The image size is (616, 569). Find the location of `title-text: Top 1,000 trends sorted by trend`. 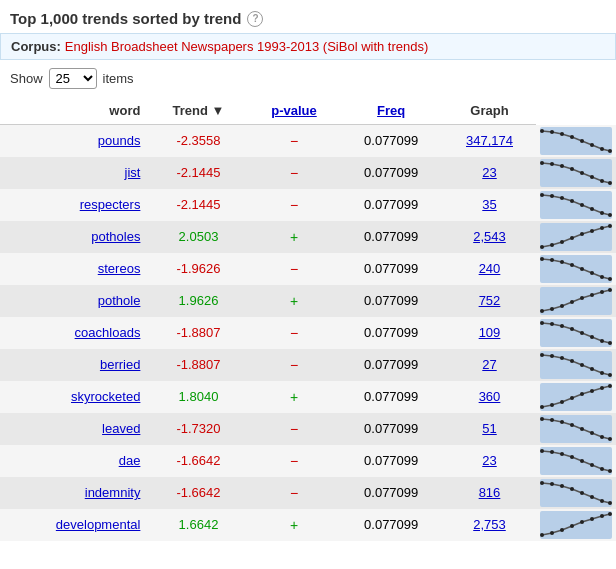

title-text: Top 1,000 trends sorted by trend is located at coordinates (126, 18).